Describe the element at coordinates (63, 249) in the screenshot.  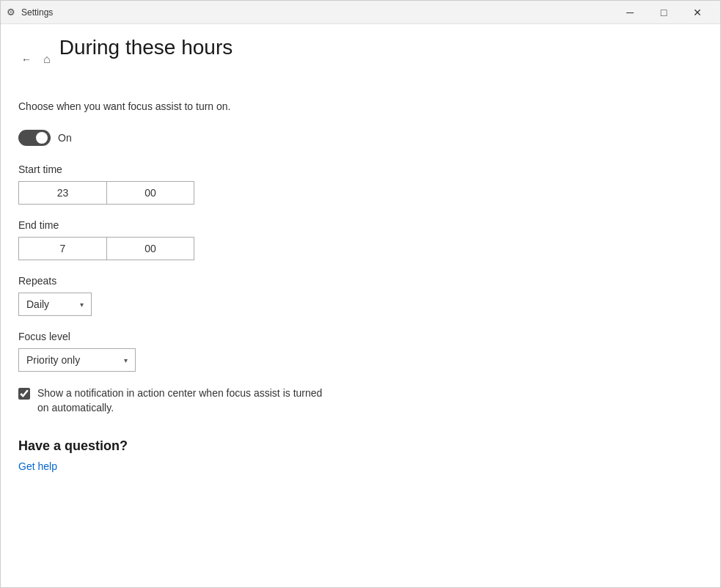
I see `end-hours-value` at that location.